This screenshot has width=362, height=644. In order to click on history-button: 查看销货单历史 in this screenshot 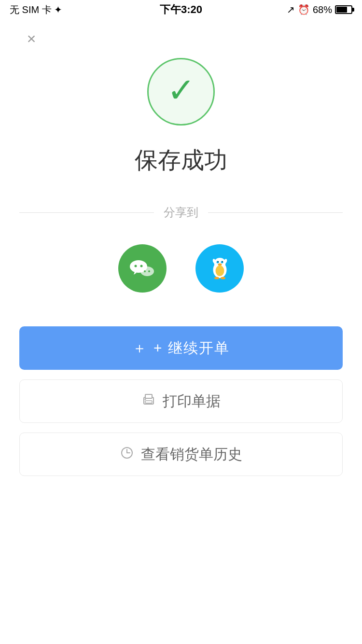, I will do `click(181, 454)`.